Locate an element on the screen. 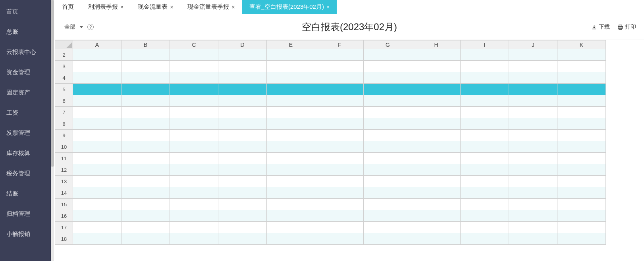 The image size is (644, 261). row-header: 5 is located at coordinates (64, 90).